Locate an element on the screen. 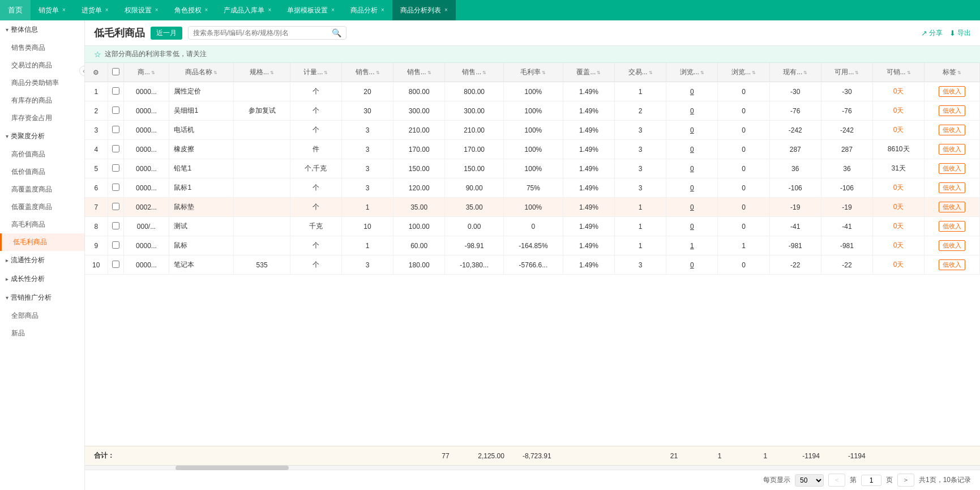 This screenshot has height=490, width=980. sidebar-group-cluster: ▾ 类聚度分析 is located at coordinates (42, 136).